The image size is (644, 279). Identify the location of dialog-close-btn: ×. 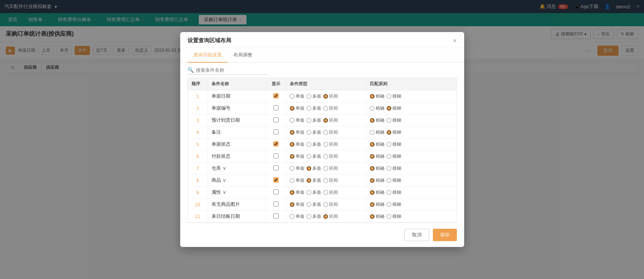
(455, 41).